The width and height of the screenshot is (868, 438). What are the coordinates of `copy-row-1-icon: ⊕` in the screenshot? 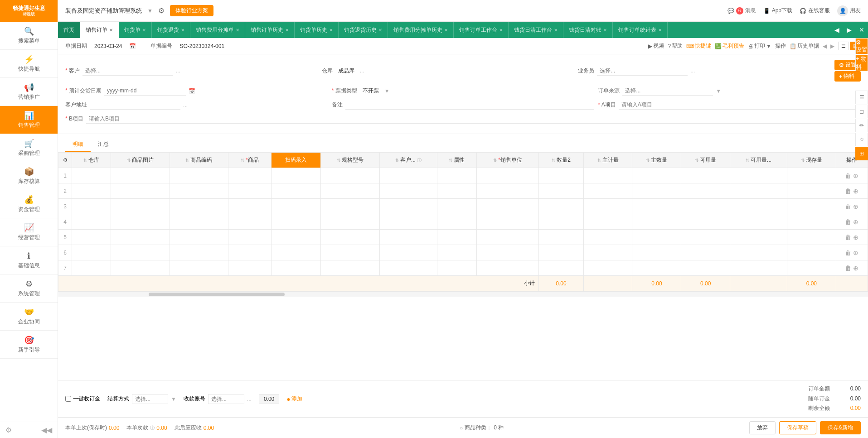 It's located at (856, 176).